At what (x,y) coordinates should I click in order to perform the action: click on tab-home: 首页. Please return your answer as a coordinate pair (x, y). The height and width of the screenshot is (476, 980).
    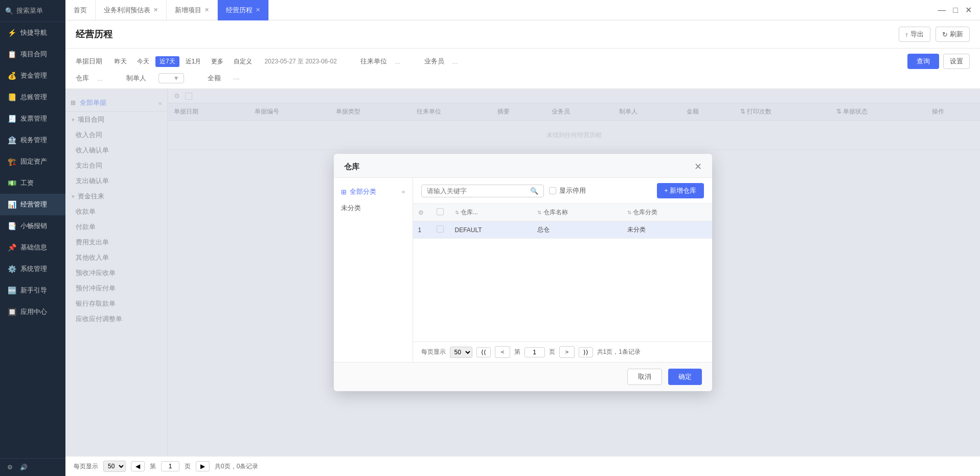
    Looking at the image, I should click on (81, 10).